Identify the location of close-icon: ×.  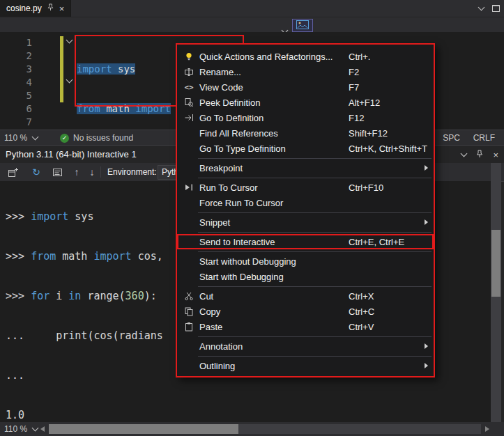
(496, 155).